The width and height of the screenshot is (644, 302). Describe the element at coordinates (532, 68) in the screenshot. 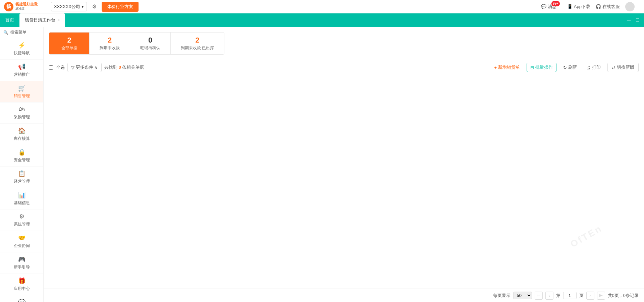

I see `batch-icon: ⊞` at that location.